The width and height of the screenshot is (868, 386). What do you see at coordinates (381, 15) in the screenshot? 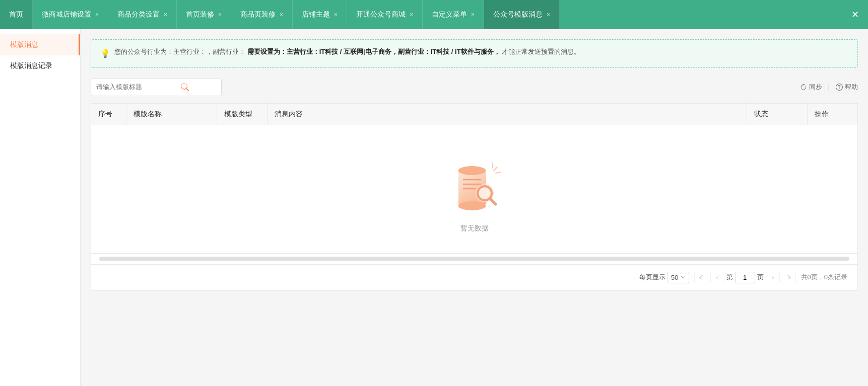
I see `tab-open-wechat-shop-label: 开通公众号商城` at bounding box center [381, 15].